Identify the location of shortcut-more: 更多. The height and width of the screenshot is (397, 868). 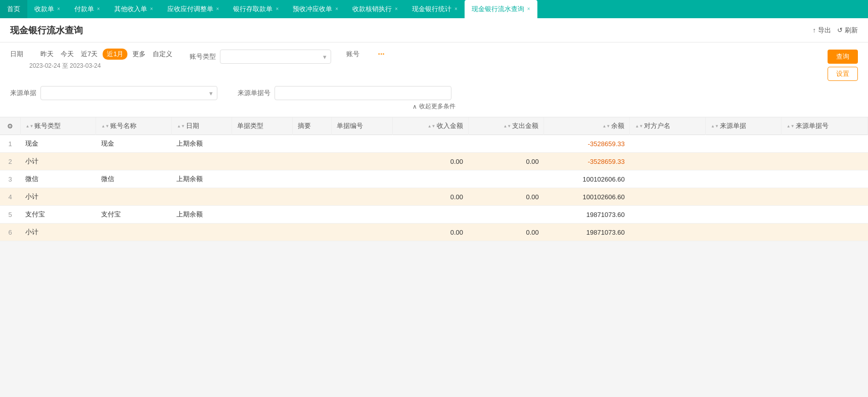
(139, 54).